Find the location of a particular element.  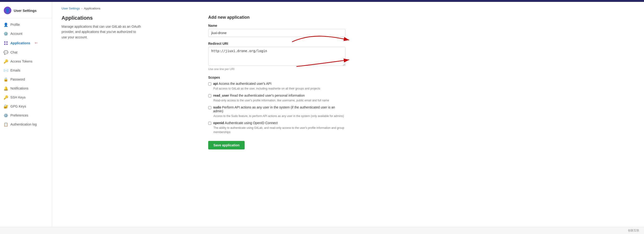

scope-checkbox-read_user is located at coordinates (210, 96).